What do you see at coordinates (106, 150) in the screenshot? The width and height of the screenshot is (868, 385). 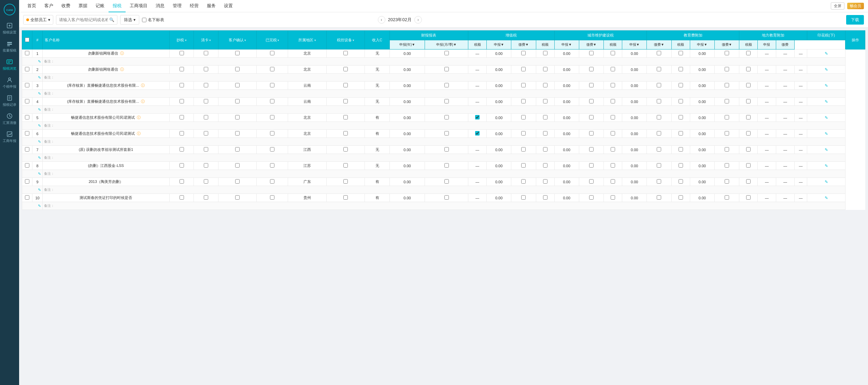 I see `company-name: (原) 误删勿改李祖珍测试所套新1` at bounding box center [106, 150].